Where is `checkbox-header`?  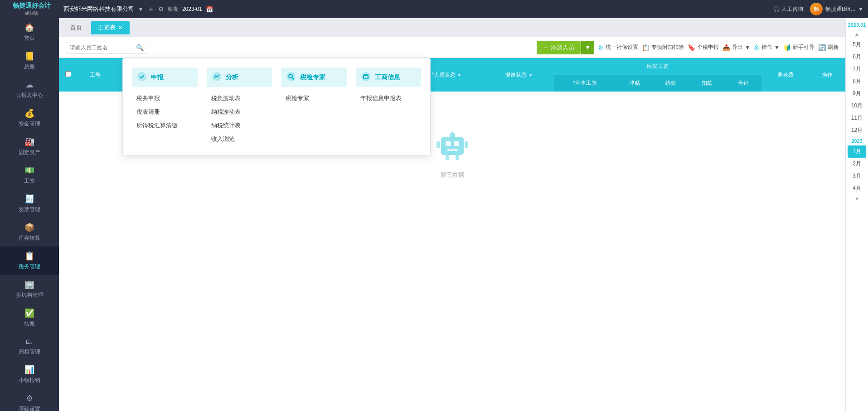
checkbox-header is located at coordinates (68, 75).